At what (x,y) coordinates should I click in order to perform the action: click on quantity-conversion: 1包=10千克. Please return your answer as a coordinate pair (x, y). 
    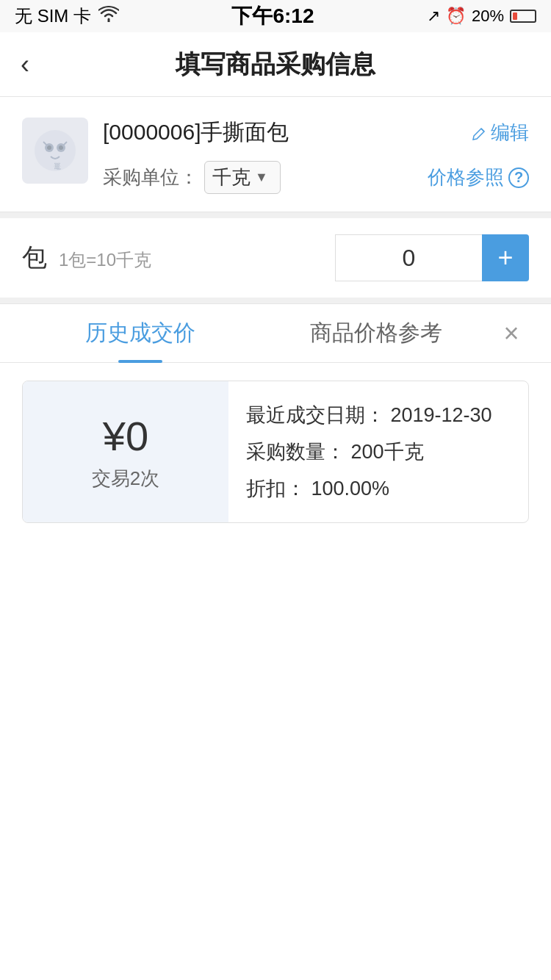
    Looking at the image, I should click on (105, 260).